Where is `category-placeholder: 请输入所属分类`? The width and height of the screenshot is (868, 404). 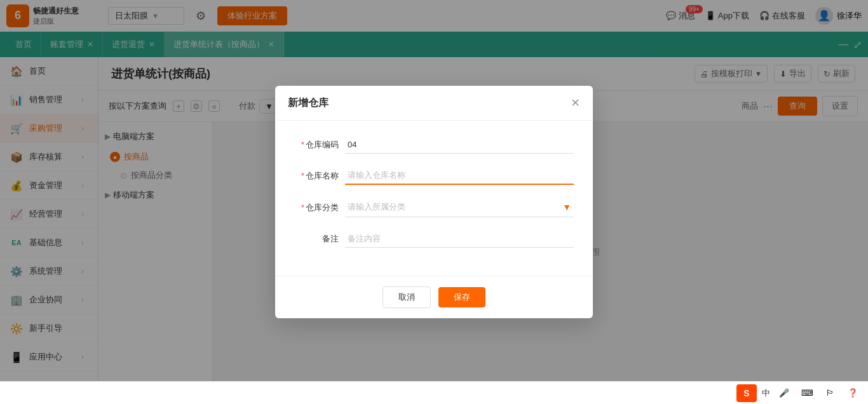
category-placeholder: 请输入所属分类 is located at coordinates (376, 207).